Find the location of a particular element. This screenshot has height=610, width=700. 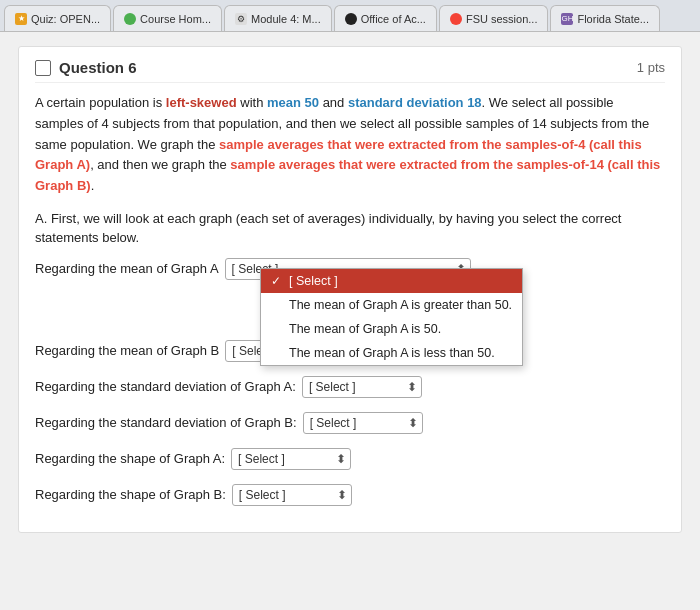

dropdown-equal-label: The mean of Graph A is 50. is located at coordinates (365, 329).